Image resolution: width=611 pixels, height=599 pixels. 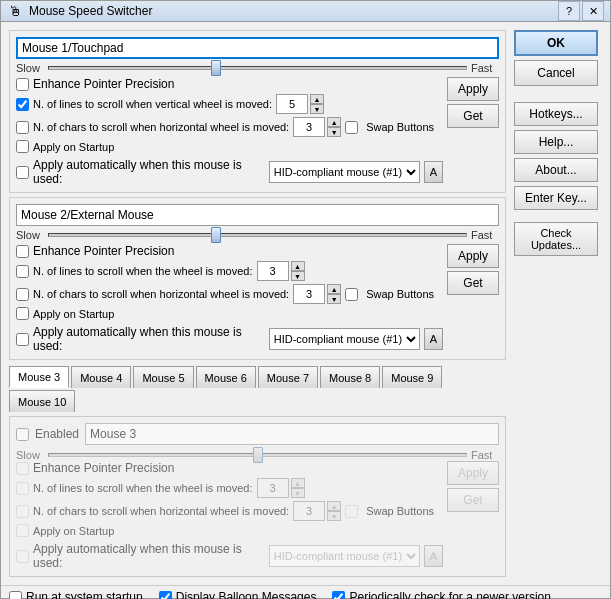 What do you see at coordinates (338, 596) in the screenshot?
I see `periodic-checkbox` at bounding box center [338, 596].